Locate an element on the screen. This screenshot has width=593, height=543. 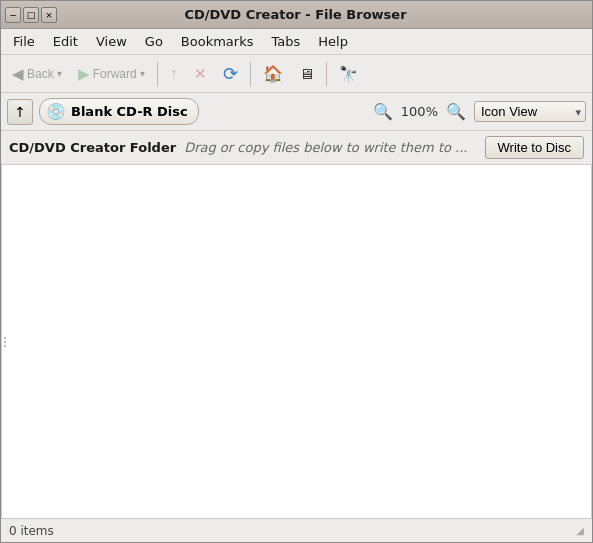
back-arrow-icon: ◀ is located at coordinates (18, 74).